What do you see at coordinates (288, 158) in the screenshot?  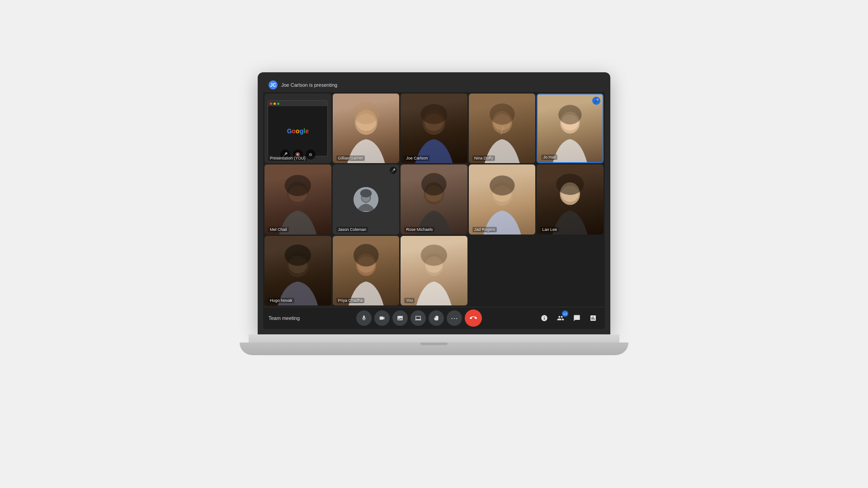 I see `tile-name-presentation: Presentation (YOU)` at bounding box center [288, 158].